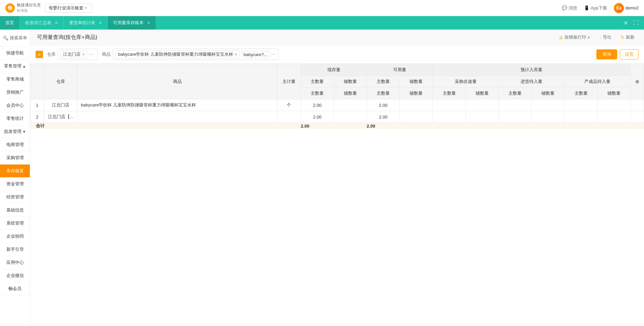  Describe the element at coordinates (466, 82) in the screenshot. I see `col-purchase-transit: 采购在途量` at that location.